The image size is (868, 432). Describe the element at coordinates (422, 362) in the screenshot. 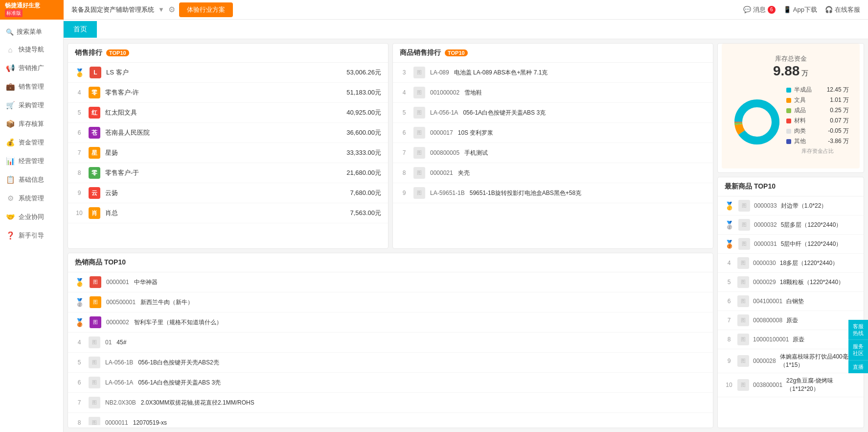

I see `product-name: 056-1B白色按键开关壳ABS2壳` at that location.